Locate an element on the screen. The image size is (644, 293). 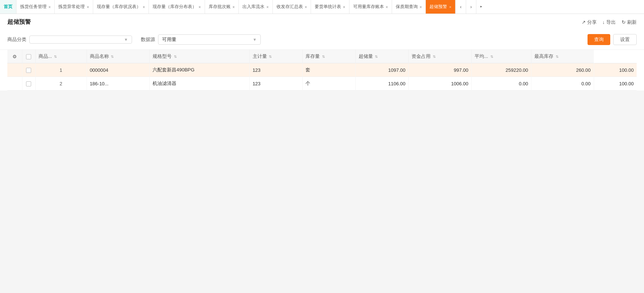
col-name: 商品名称 ⇅ is located at coordinates (118, 56).